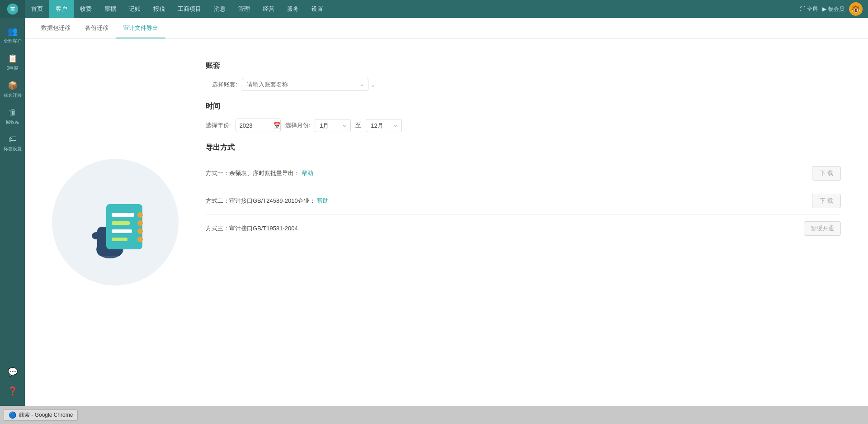  Describe the element at coordinates (524, 66) in the screenshot. I see `account-section-title: 账套` at that location.